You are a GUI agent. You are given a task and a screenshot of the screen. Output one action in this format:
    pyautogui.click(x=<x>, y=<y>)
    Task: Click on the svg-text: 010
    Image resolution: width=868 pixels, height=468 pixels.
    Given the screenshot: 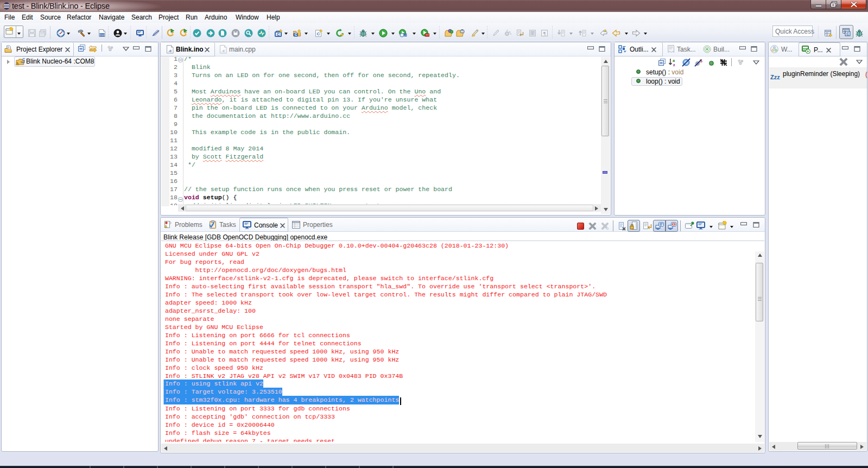 What is the action you would take?
    pyautogui.click(x=102, y=35)
    